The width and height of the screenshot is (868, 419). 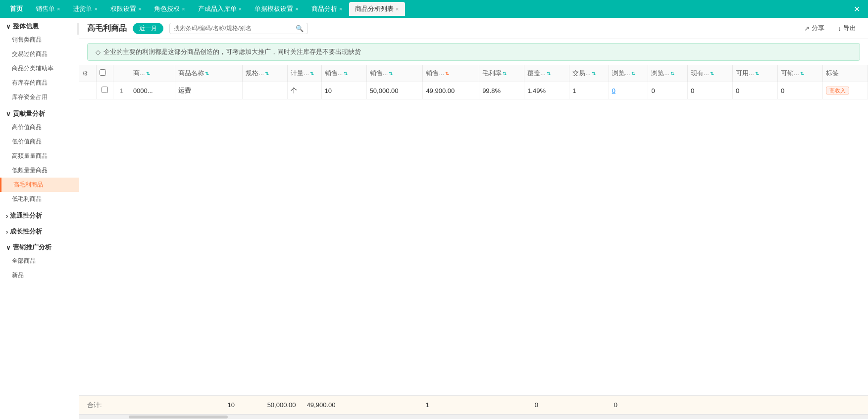 I want to click on sidebar-item-high-value: 高价值商品, so click(x=40, y=128).